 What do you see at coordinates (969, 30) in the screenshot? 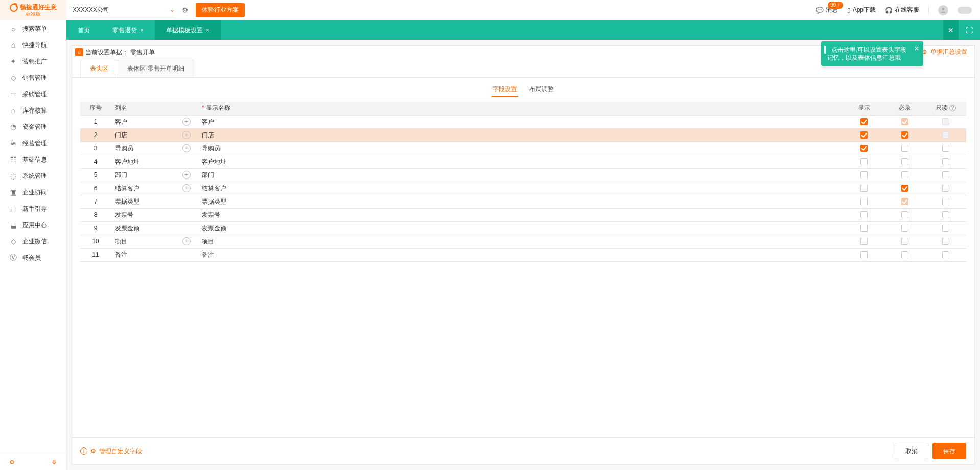
I see `fullscreen-toggle: ⛶` at bounding box center [969, 30].